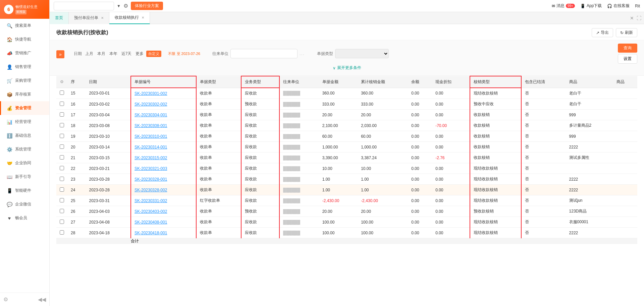 The height and width of the screenshot is (306, 644). Describe the element at coordinates (628, 48) in the screenshot. I see `query-button: 查询` at that location.